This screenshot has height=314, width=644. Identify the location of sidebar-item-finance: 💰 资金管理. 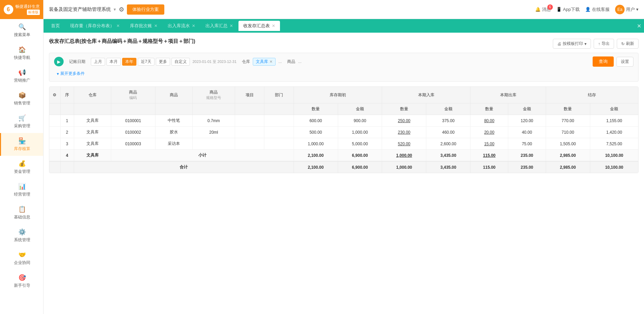
(22, 167).